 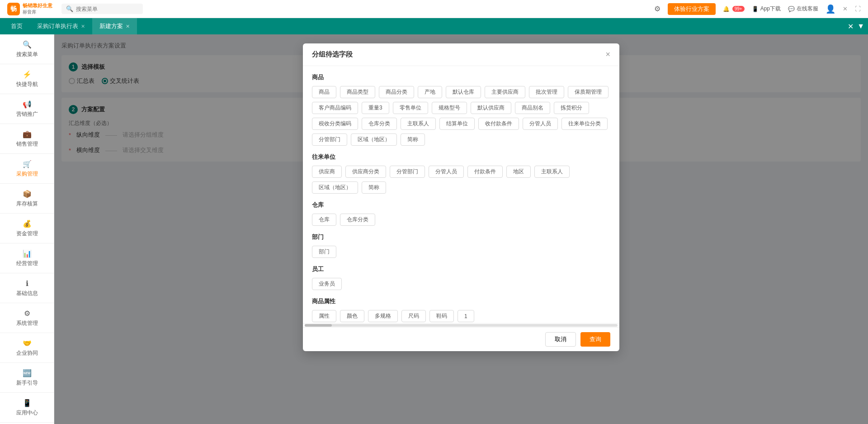 What do you see at coordinates (830, 9) in the screenshot?
I see `user-avatar: 👤` at bounding box center [830, 9].